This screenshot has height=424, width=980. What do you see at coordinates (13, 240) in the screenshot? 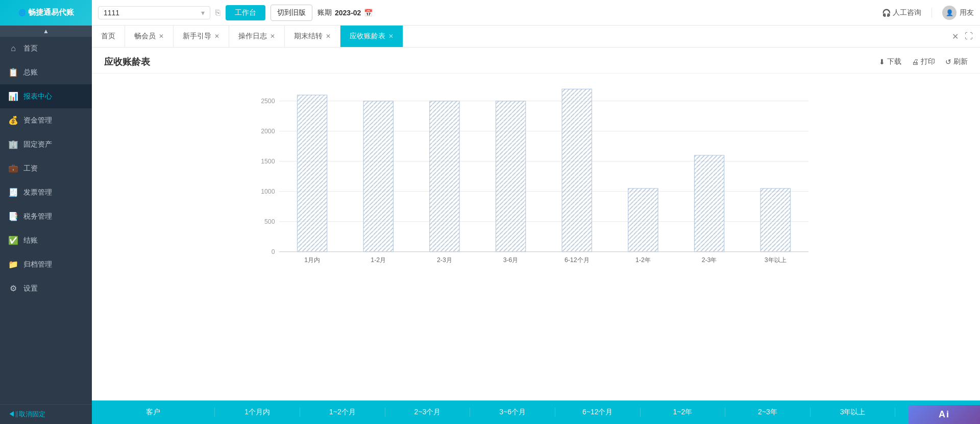
I see `settle-icon: ✅` at bounding box center [13, 240].